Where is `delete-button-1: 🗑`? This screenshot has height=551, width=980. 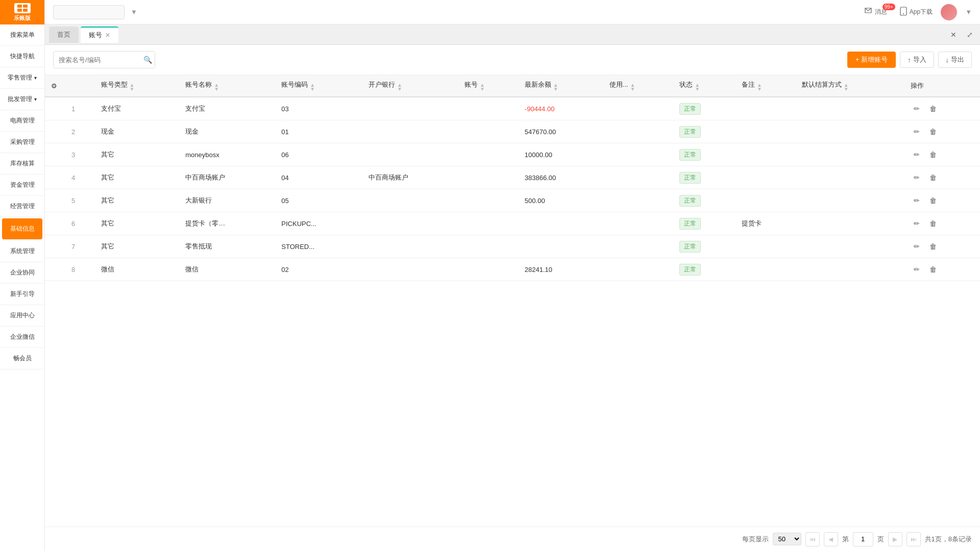 delete-button-1: 🗑 is located at coordinates (933, 132).